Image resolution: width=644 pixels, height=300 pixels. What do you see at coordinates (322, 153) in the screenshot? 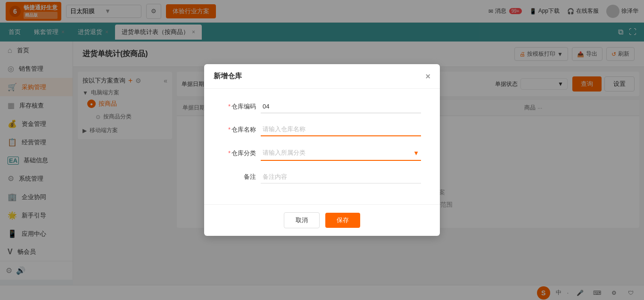
I see `form-row-category: *仓库分类 请输入所属分类 ▼` at bounding box center [322, 153].